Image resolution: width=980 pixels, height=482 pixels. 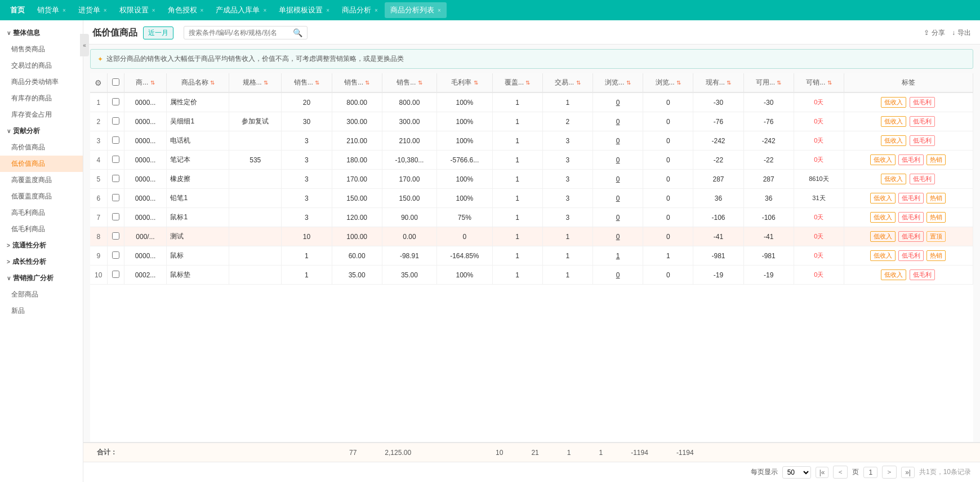 What do you see at coordinates (297, 33) in the screenshot?
I see `search-icon: 🔍` at bounding box center [297, 33].